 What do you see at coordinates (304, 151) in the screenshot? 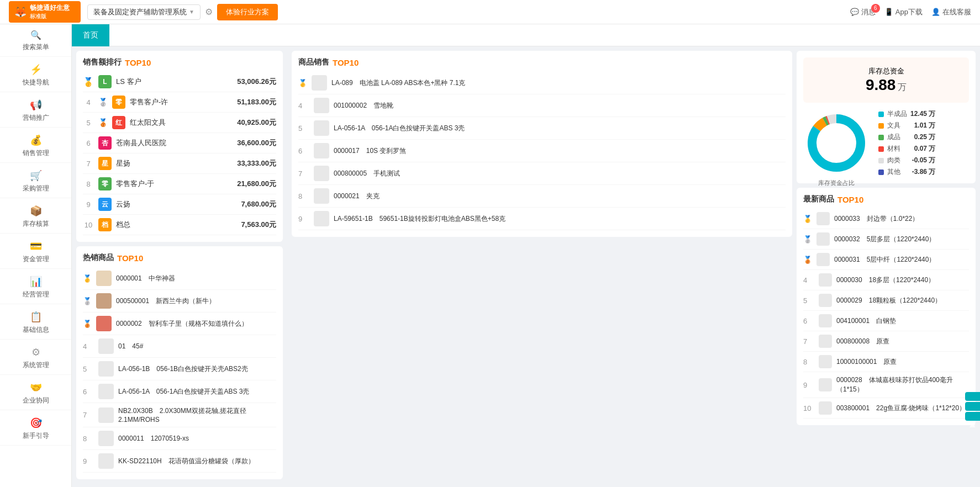
I see `prod-rank-4: 6` at bounding box center [304, 151].